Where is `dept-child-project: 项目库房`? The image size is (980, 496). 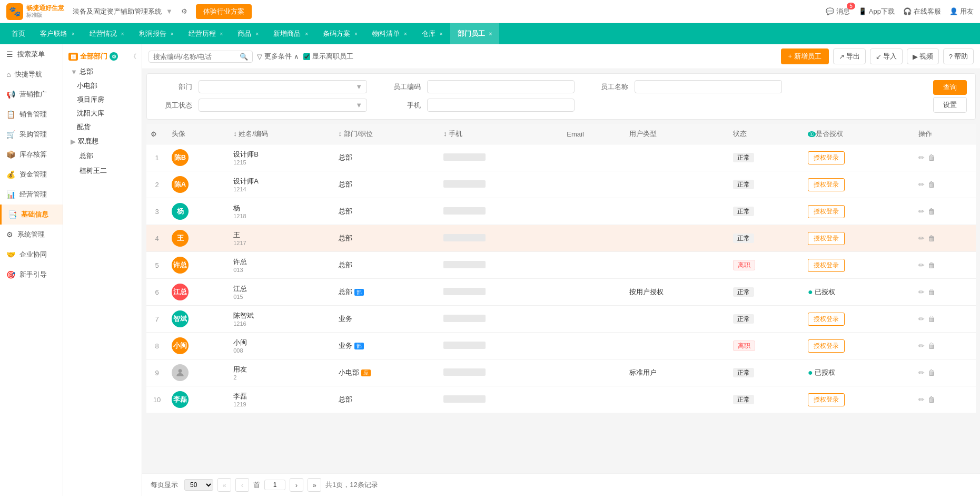 dept-child-project: 项目库房 is located at coordinates (102, 100).